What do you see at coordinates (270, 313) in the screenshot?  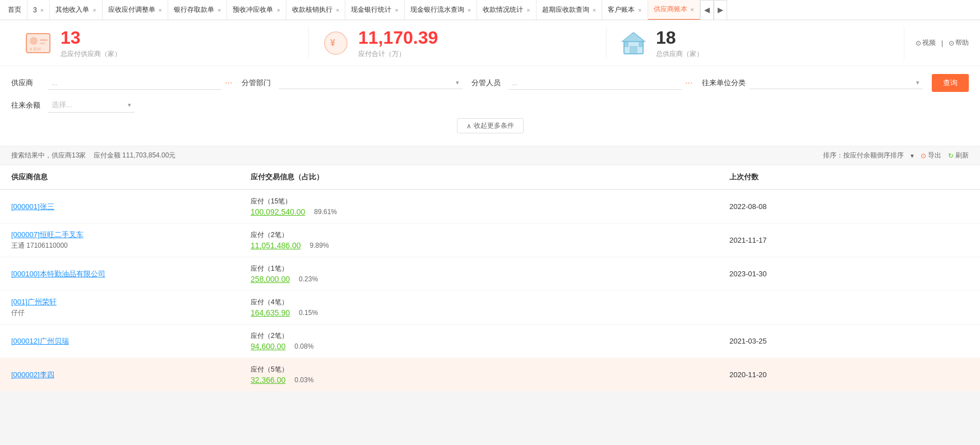 I see `amount-value-3: 164,635.90` at bounding box center [270, 313].